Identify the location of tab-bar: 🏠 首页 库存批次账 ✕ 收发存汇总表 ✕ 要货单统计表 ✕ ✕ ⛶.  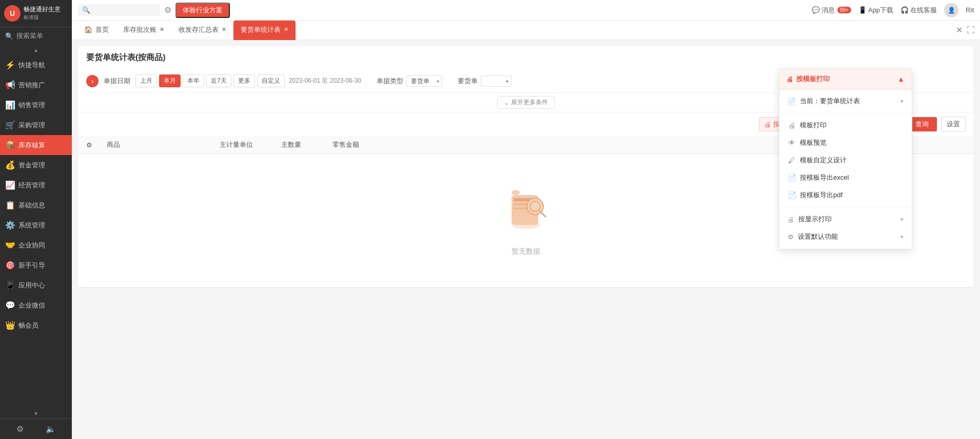
(526, 30).